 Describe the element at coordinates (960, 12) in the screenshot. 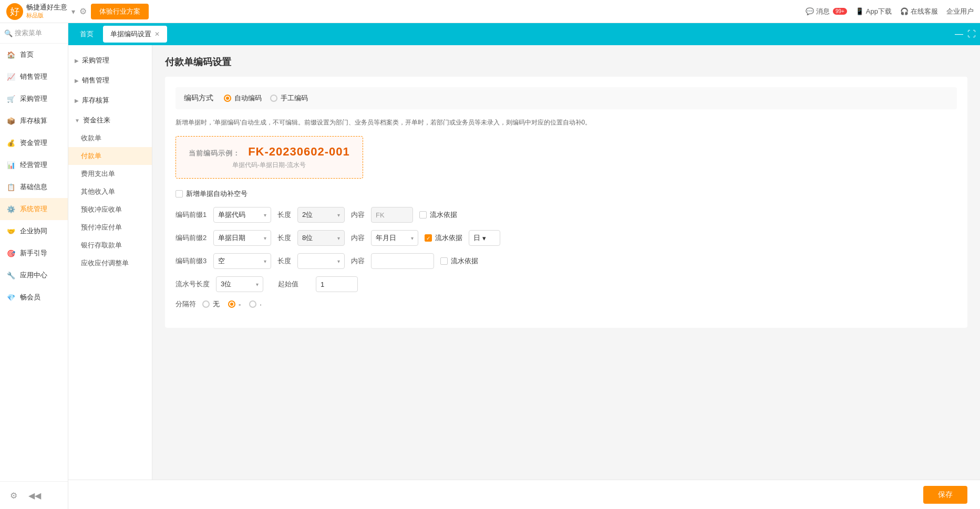

I see `user-name: 企业用户` at that location.